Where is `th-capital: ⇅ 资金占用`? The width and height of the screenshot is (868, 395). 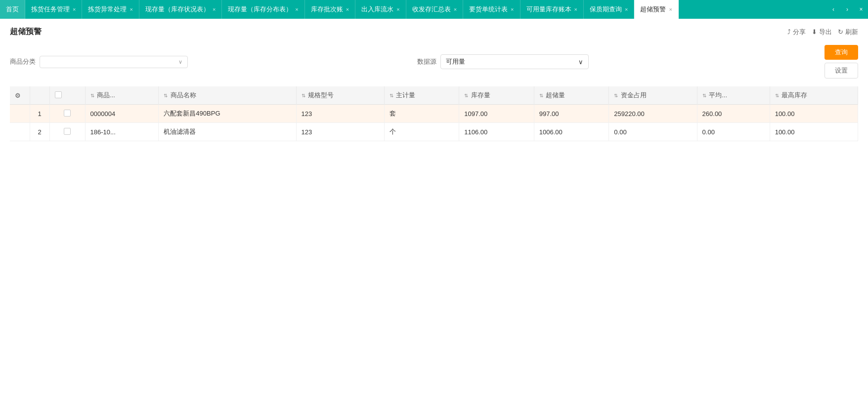
th-capital: ⇅ 资金占用 is located at coordinates (653, 96).